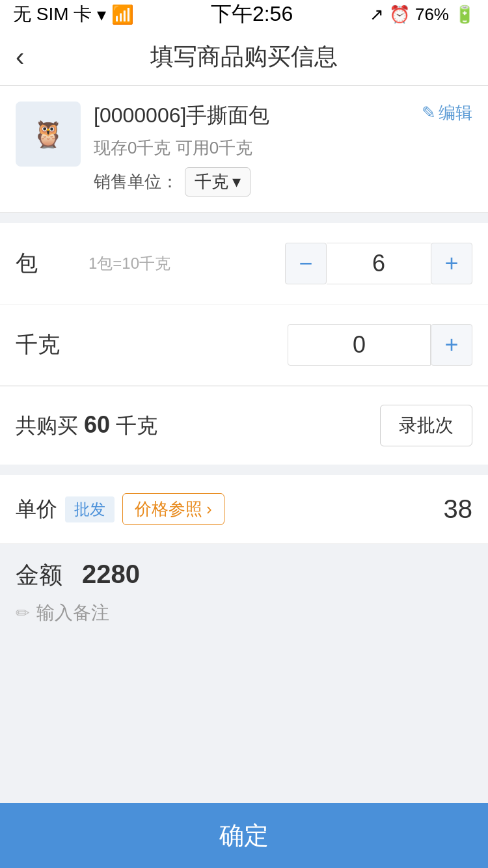  Describe the element at coordinates (432, 14) in the screenshot. I see `battery-text: 76%` at that location.